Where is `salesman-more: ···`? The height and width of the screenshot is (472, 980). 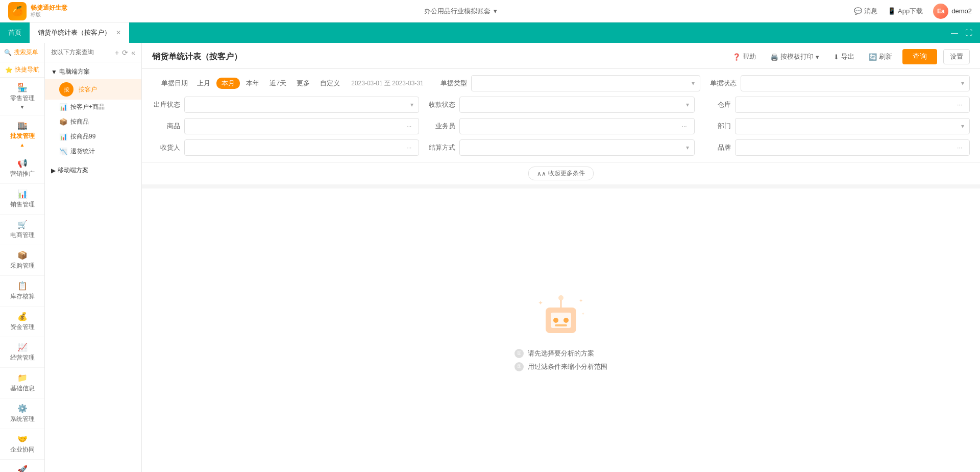 salesman-more: ··· is located at coordinates (684, 126).